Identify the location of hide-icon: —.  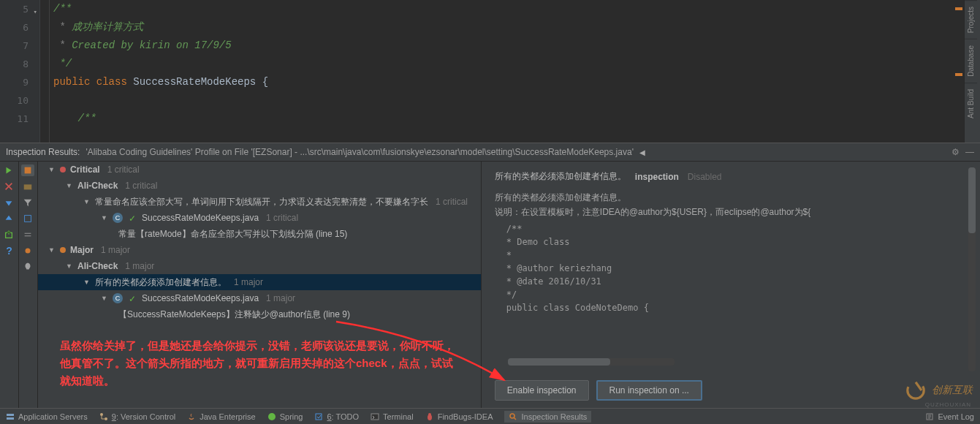
(970, 152).